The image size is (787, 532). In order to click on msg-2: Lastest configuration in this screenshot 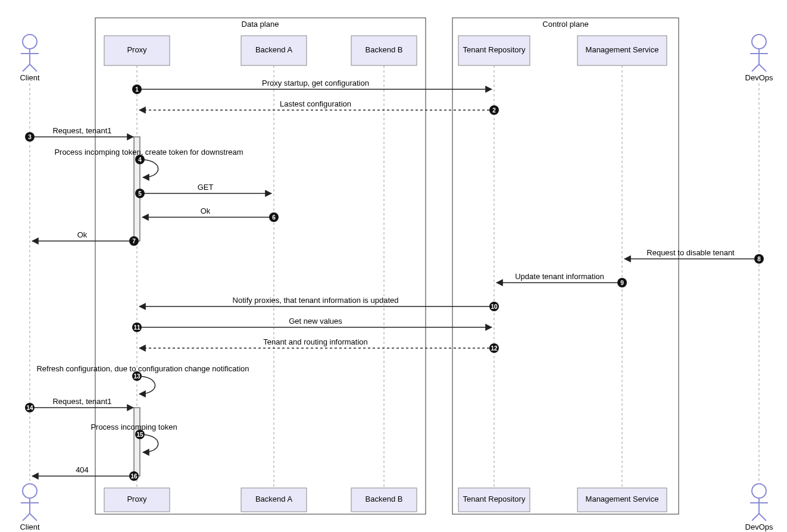, I will do `click(316, 104)`.